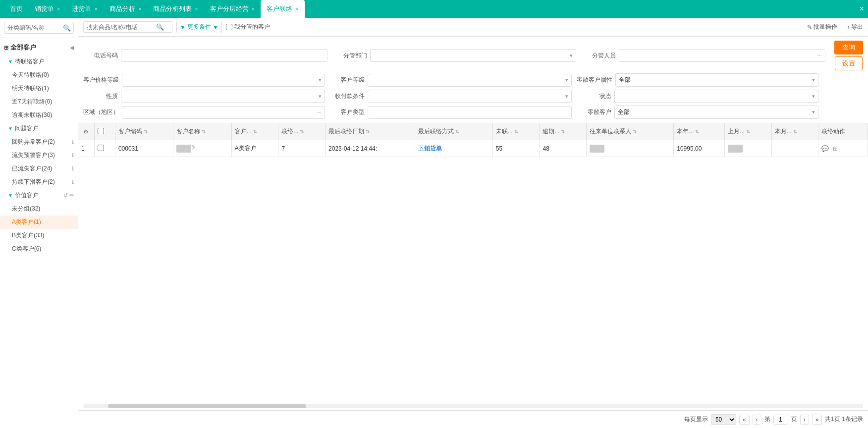  I want to click on last-page-btn: », so click(817, 420).